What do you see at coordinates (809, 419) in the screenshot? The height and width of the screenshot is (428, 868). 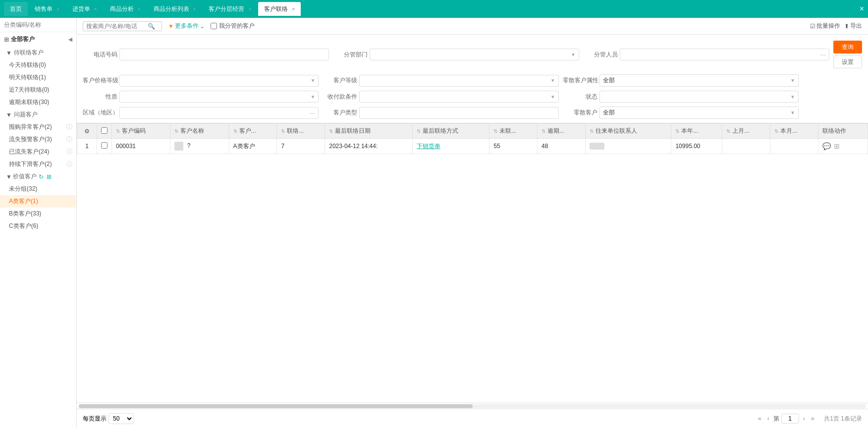 I see `page-controls: « ‹ 第 › » 共1页 1条记录` at bounding box center [809, 419].